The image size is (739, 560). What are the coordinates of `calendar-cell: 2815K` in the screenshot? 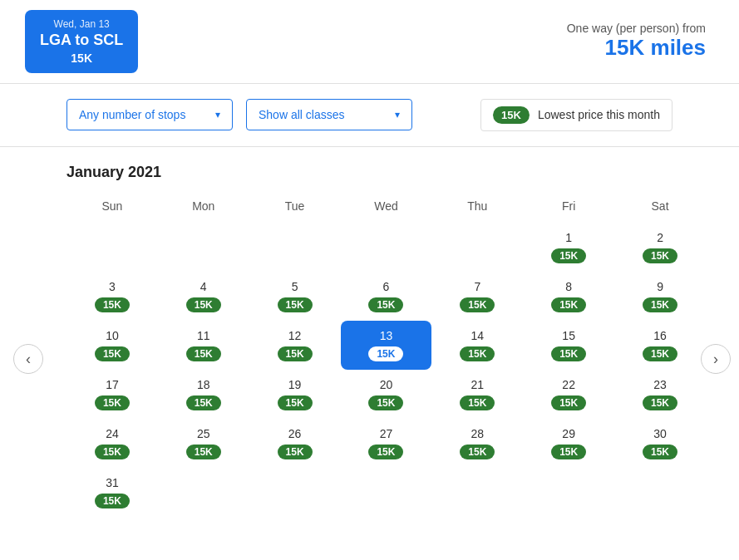 It's located at (477, 444).